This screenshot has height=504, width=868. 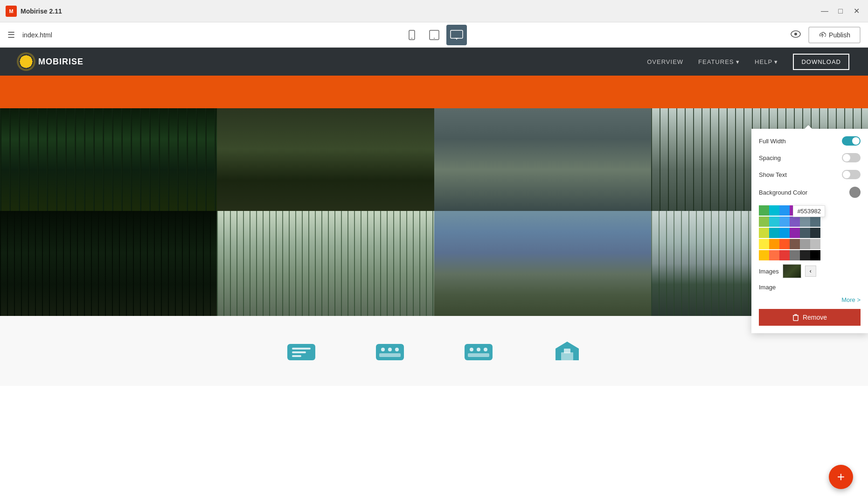 I want to click on nav-download-button: DOWNLOAD, so click(x=821, y=62).